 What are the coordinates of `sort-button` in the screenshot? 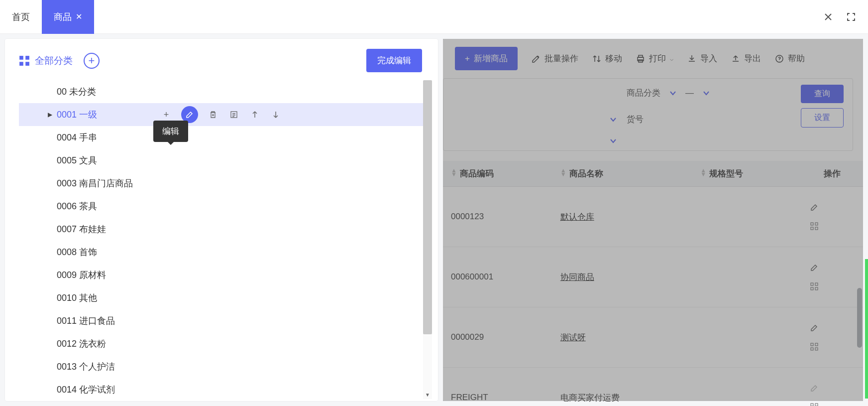 It's located at (234, 115).